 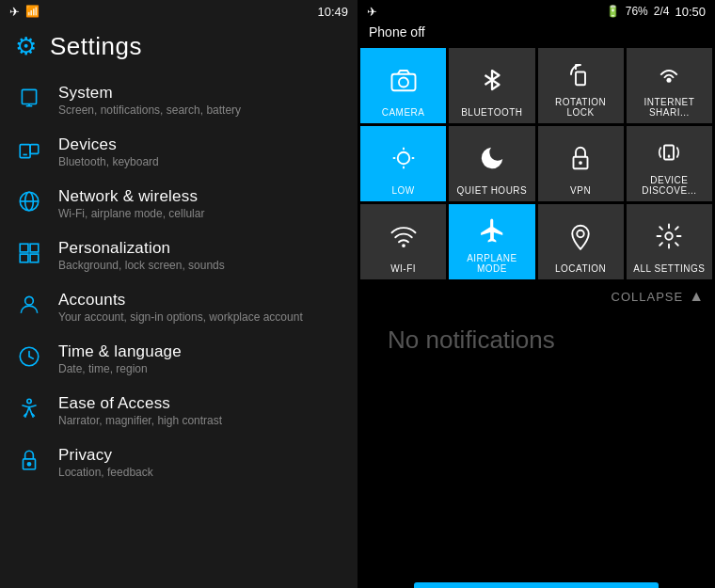 What do you see at coordinates (179, 410) in the screenshot?
I see `settings-item-ease: Ease of Access Narrator, magnifier, high…` at bounding box center [179, 410].